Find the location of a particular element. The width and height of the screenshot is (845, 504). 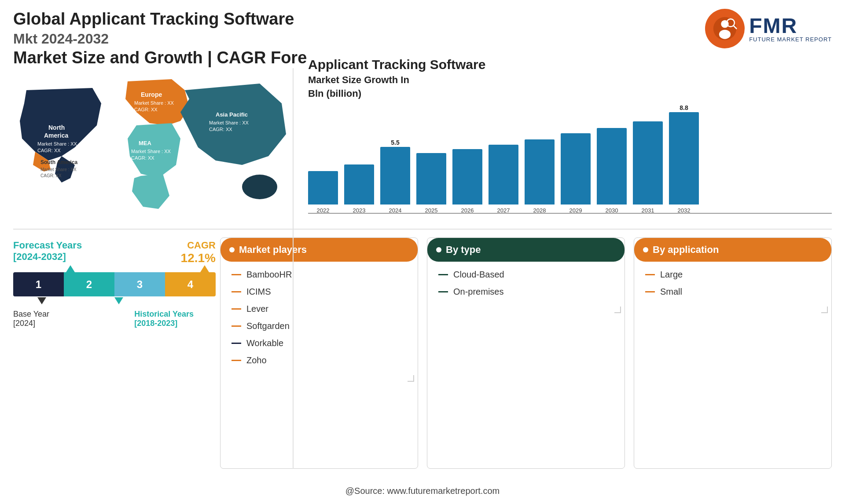

base-year-label: Base Year is located at coordinates (31, 314).